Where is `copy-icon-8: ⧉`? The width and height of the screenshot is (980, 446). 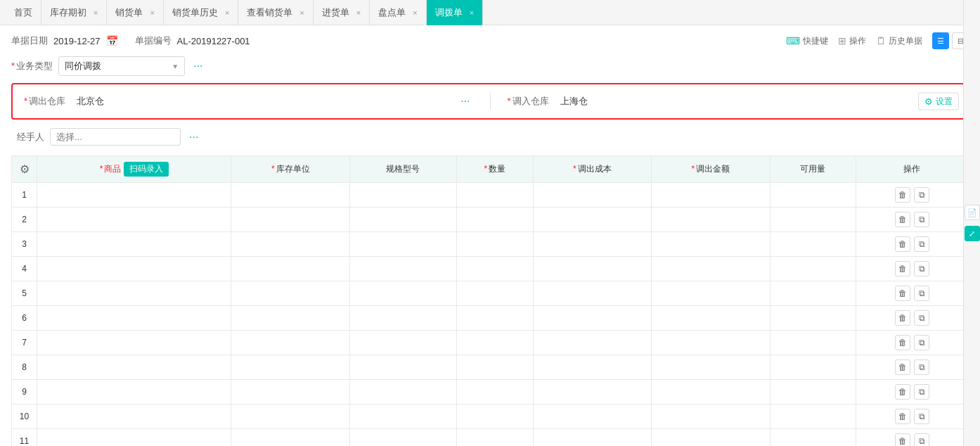 copy-icon-8: ⧉ is located at coordinates (922, 367).